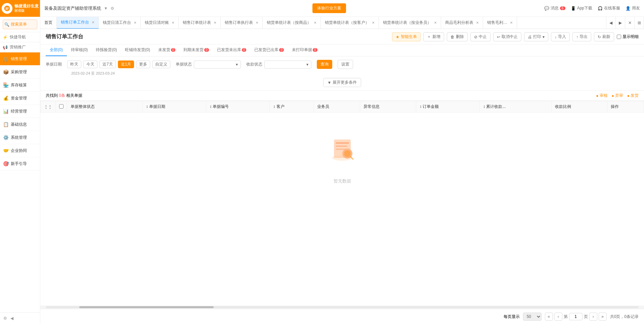  Describe the element at coordinates (217, 65) in the screenshot. I see `status-select: ▾` at that location.